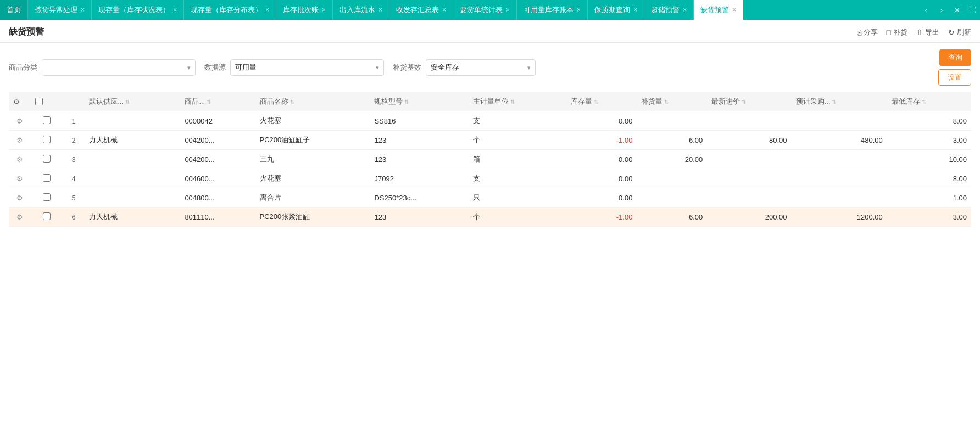 Image resolution: width=980 pixels, height=437 pixels. Describe the element at coordinates (313, 102) in the screenshot. I see `th-product_name: 商品名称⇅` at that location.